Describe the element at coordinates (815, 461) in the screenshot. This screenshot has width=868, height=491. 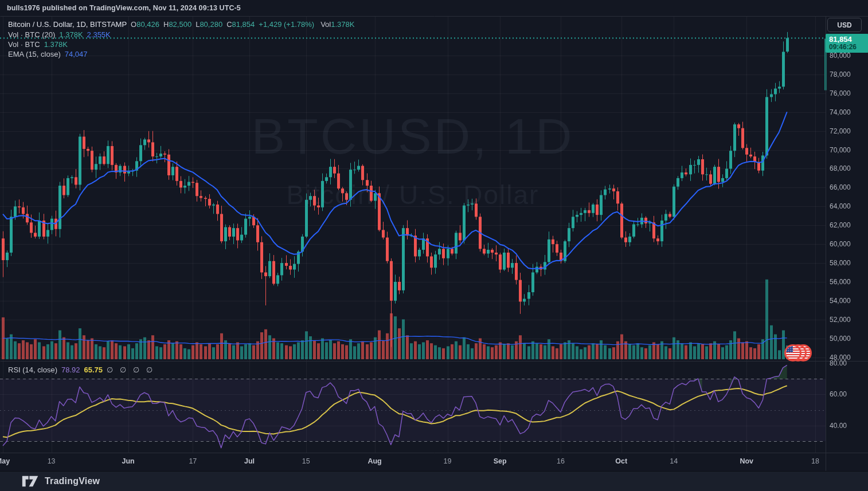
I see `time-tick-label: 18` at that location.